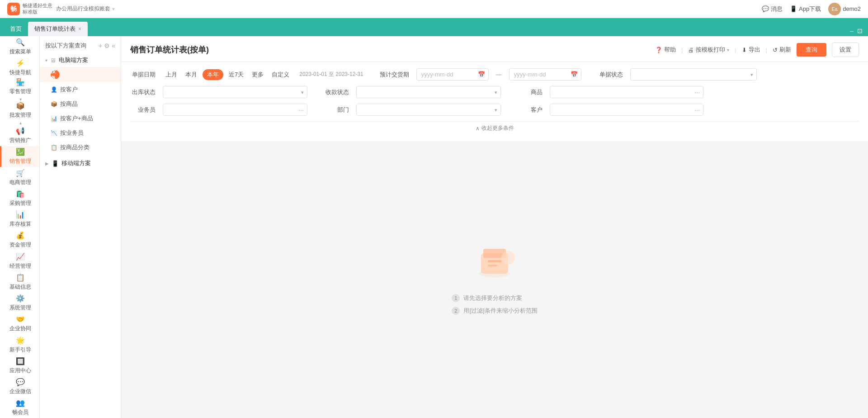 The image size is (868, 418). I want to click on plan-item-by-salesperson: 📉 按业务员, so click(80, 133).